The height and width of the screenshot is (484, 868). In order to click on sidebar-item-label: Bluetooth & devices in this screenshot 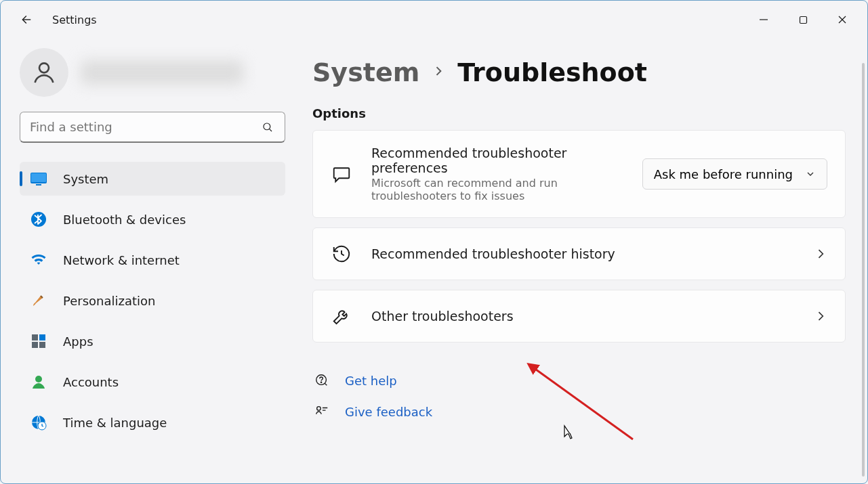, I will do `click(125, 219)`.